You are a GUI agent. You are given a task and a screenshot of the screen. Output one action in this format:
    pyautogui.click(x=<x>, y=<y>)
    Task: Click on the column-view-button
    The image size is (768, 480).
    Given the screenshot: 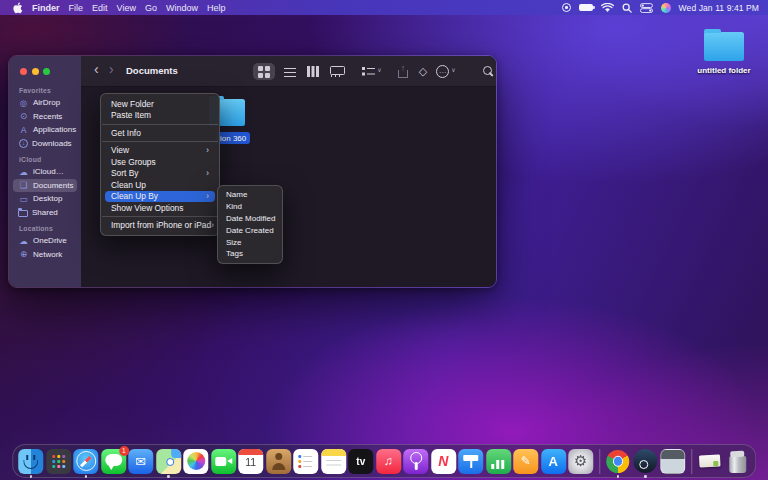 What is the action you would take?
    pyautogui.click(x=313, y=72)
    